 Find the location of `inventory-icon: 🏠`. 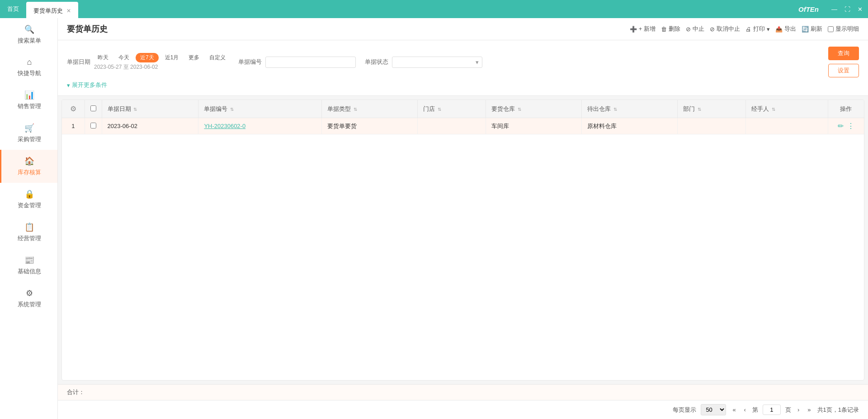

inventory-icon: 🏠 is located at coordinates (29, 161).